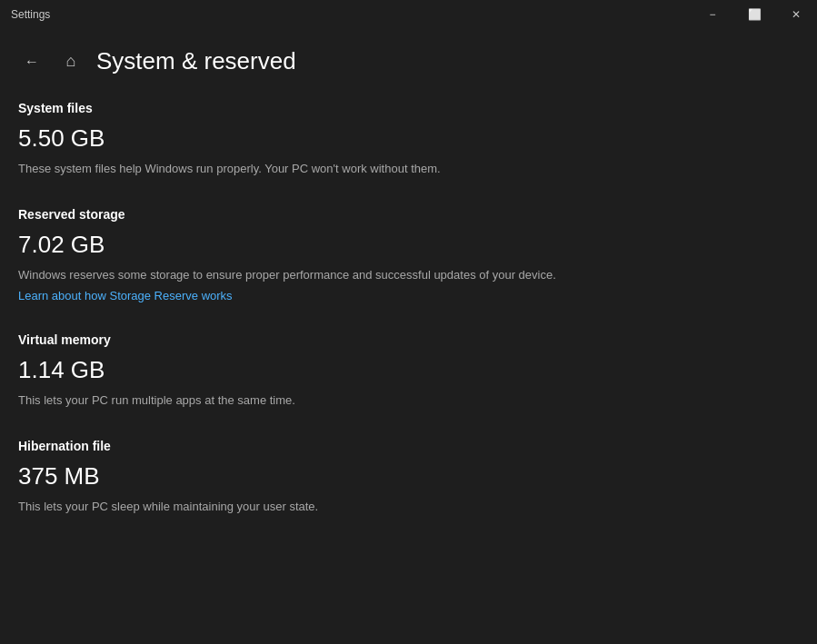 This screenshot has width=817, height=644. I want to click on system-files-section: System files 5.50 GB These system files …, so click(409, 140).